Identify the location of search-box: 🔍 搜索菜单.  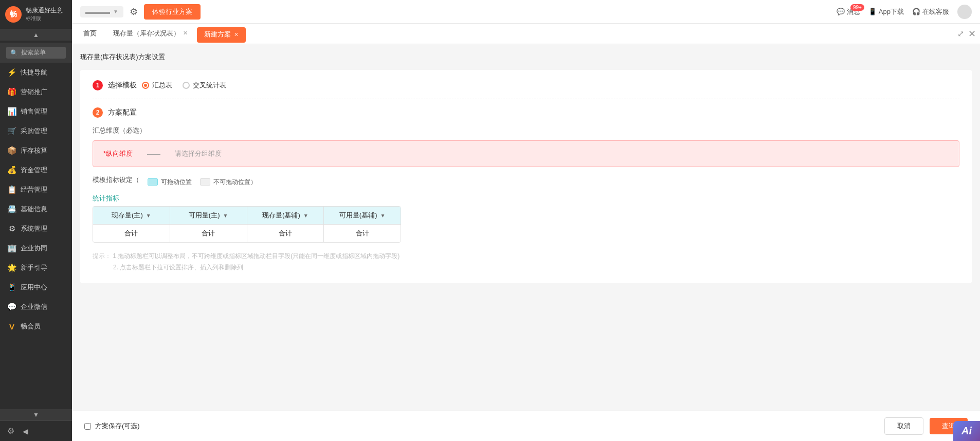
(36, 52).